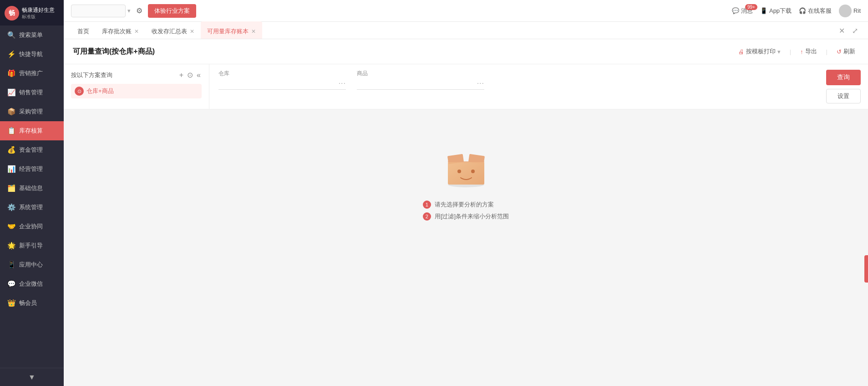 This screenshot has width=868, height=386. I want to click on empty-tips: 1 请先选择要分析的方案 2 用[过滤]条件来缩小分析范围, so click(466, 211).